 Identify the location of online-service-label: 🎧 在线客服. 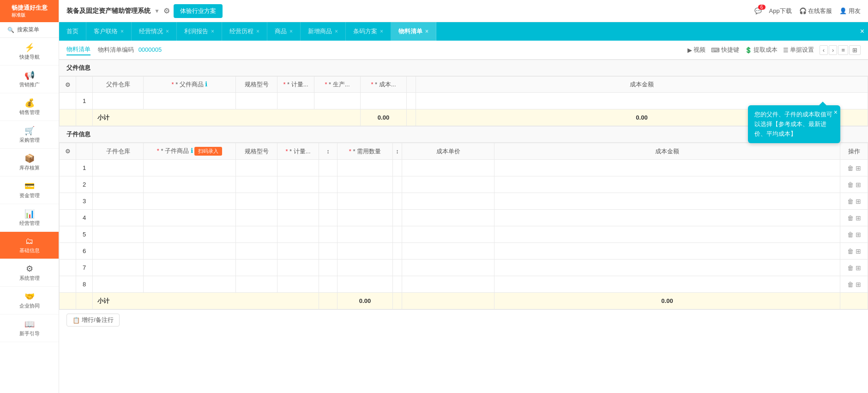
(816, 11).